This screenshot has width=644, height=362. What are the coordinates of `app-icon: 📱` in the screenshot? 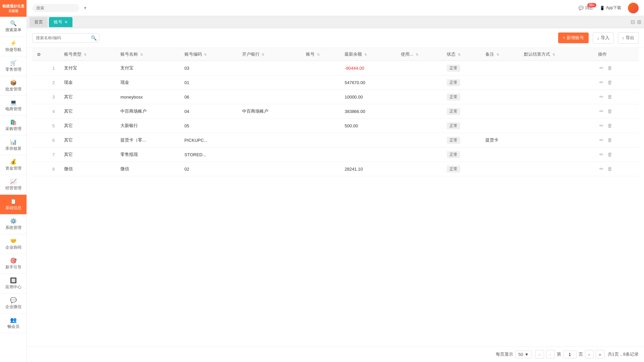 It's located at (602, 8).